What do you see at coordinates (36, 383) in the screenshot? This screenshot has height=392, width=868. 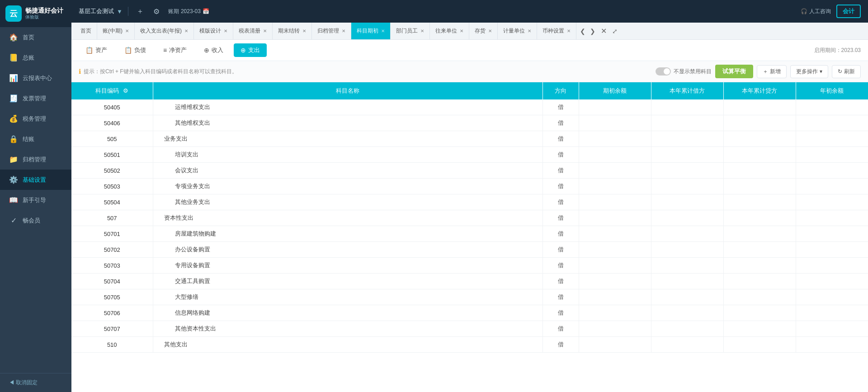 I see `sidebar-collapse-btn: ◀ 取消固定` at bounding box center [36, 383].